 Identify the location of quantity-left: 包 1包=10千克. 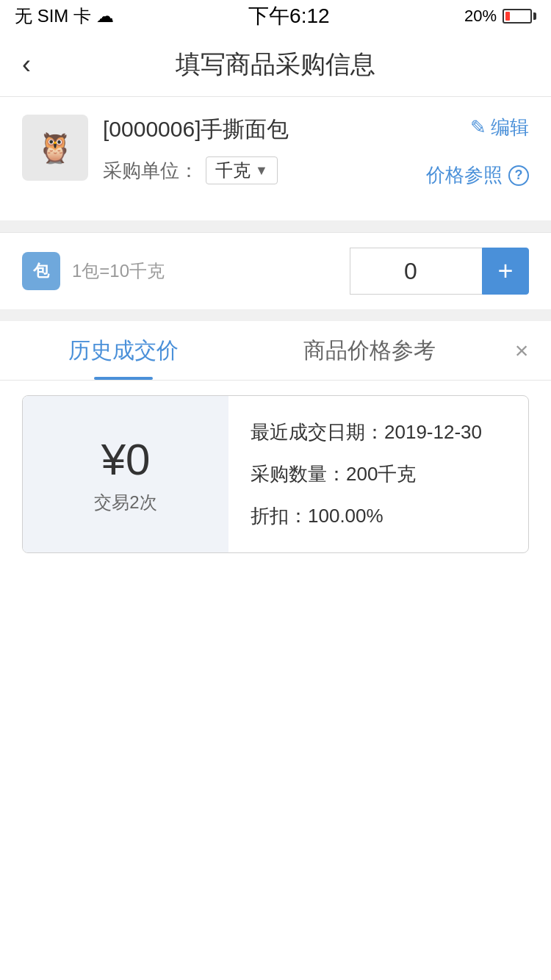
(93, 271).